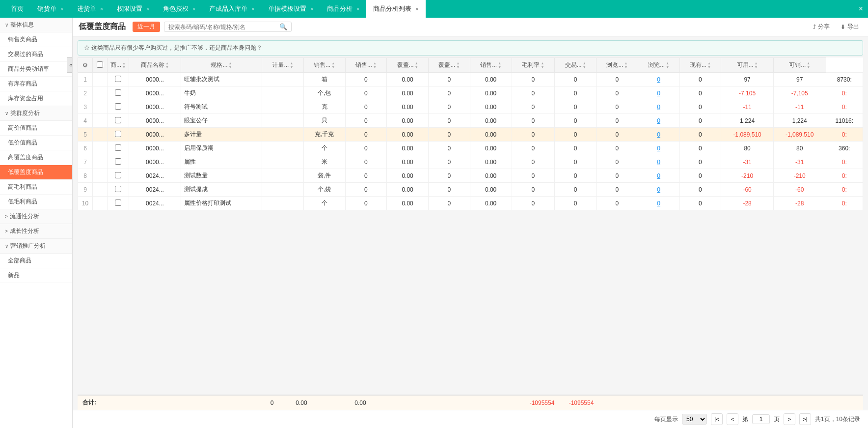 This screenshot has width=868, height=428. What do you see at coordinates (836, 27) in the screenshot?
I see `header-actions: ⤴ 分享 ⬇ 导出` at bounding box center [836, 27].